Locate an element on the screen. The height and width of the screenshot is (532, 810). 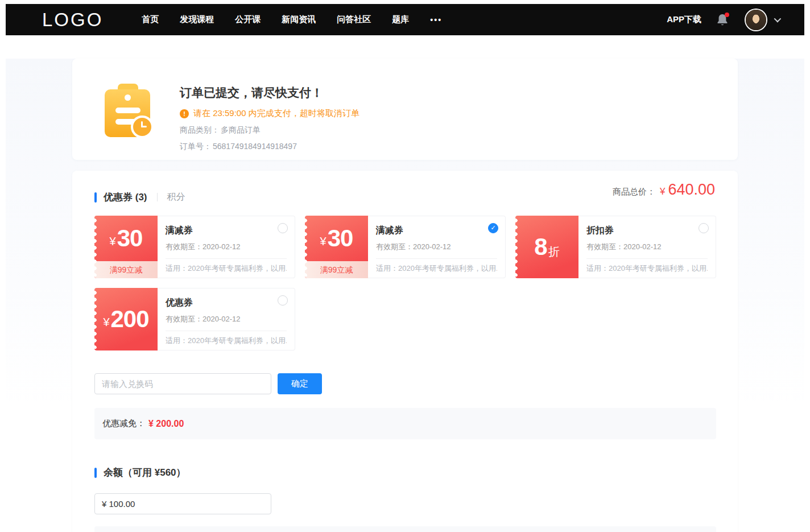
chevron-down-icon is located at coordinates (778, 19).